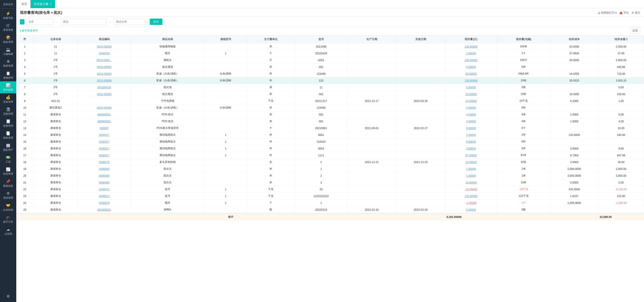 Image resolution: width=644 pixels, height=302 pixels. Describe the element at coordinates (24, 4) in the screenshot. I see `tab-home: 首页` at that location.